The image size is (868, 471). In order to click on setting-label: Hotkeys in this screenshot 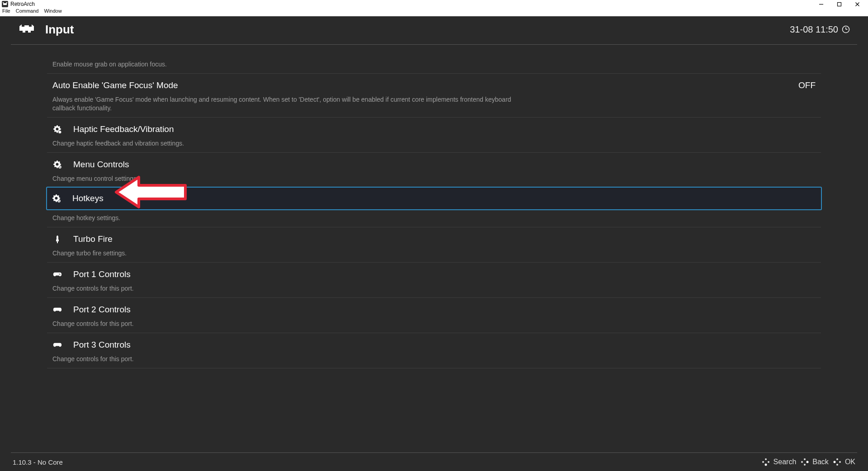, I will do `click(88, 198)`.